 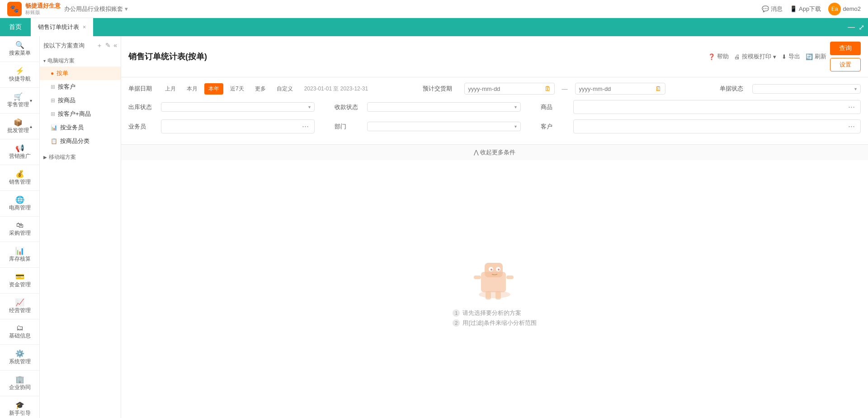 What do you see at coordinates (495, 111) in the screenshot?
I see `filter-area: 单据日期 上月 本月 本年 近7天 更多 自定义 2023-01-01 至 20…` at bounding box center [495, 111].